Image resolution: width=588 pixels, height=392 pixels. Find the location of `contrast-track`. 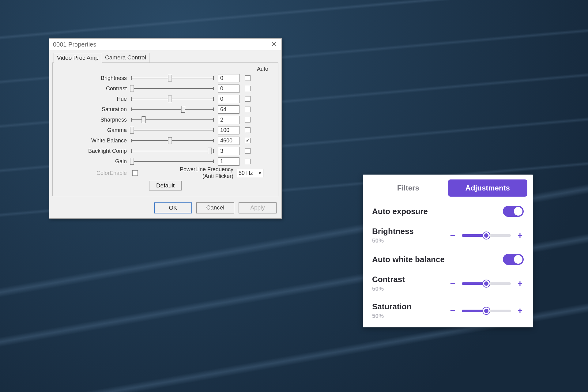

contrast-track is located at coordinates (486, 284).